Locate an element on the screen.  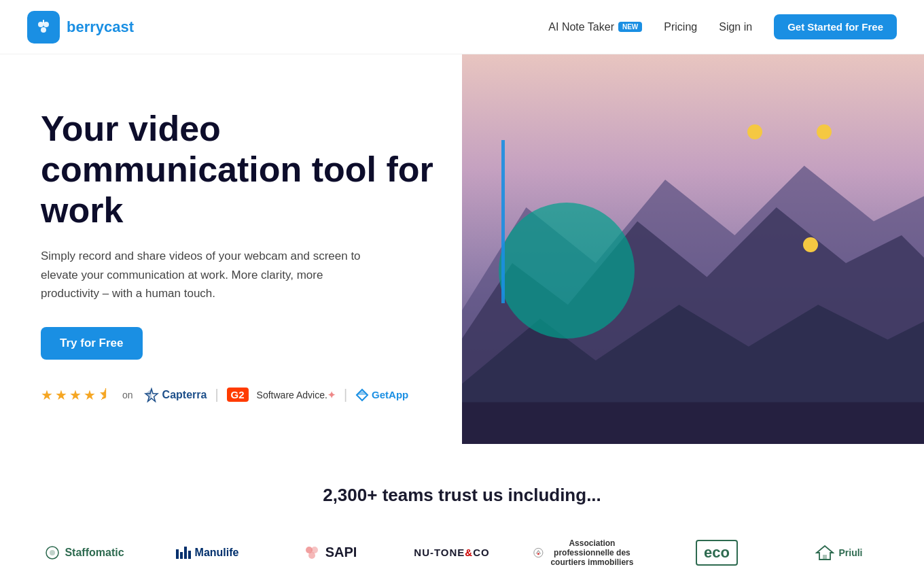
list-item: Priuli is located at coordinates (839, 553).